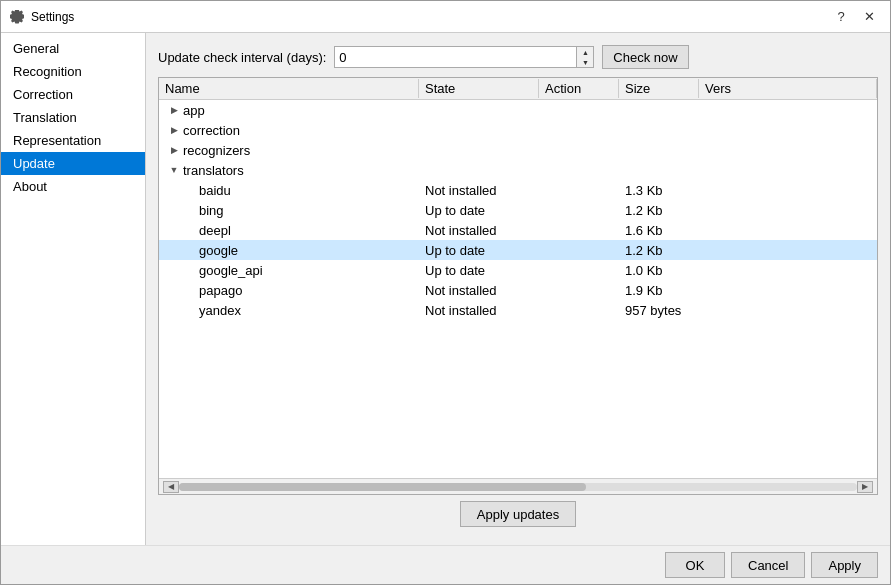  I want to click on item-name-app: app, so click(194, 110).